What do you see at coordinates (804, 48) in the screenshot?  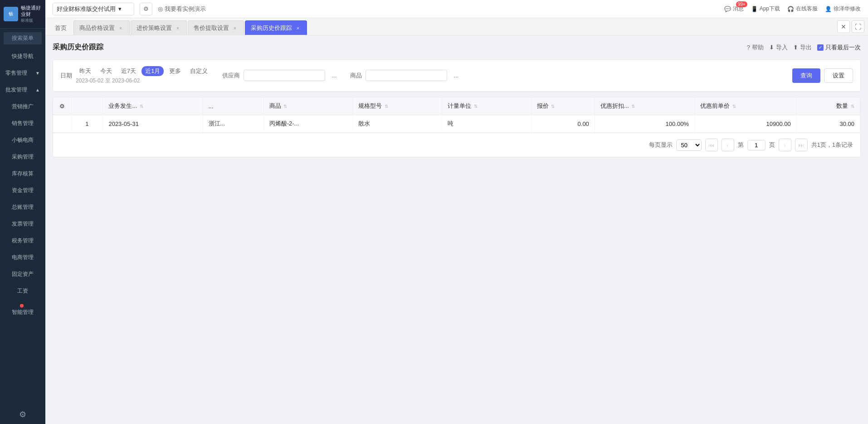 I see `page-actions: ? 帮助 ⬇ 导入 ⬆ 导出 ✓ 只看最后一次` at bounding box center [804, 48].